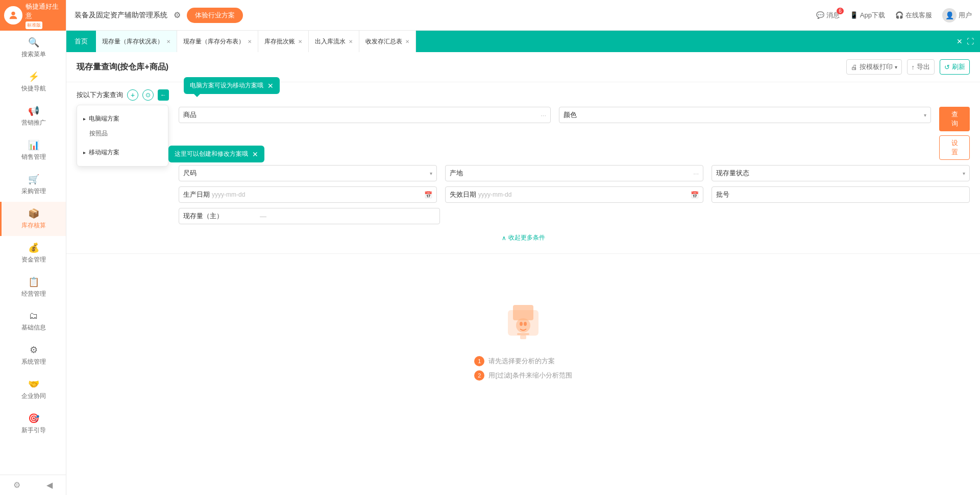 This screenshot has width=980, height=495. What do you see at coordinates (241, 217) in the screenshot?
I see `field-stock-qty-min` at bounding box center [241, 217].